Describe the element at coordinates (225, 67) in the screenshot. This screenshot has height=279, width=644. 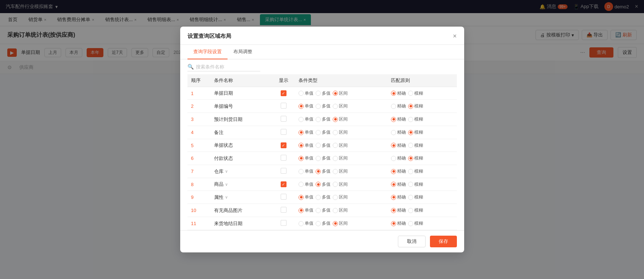
I see `search-input` at that location.